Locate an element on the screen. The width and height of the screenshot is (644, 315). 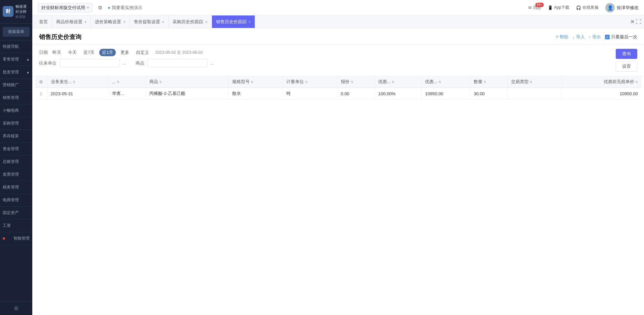
message-button: ✉ 消息 99+ is located at coordinates (535, 7).